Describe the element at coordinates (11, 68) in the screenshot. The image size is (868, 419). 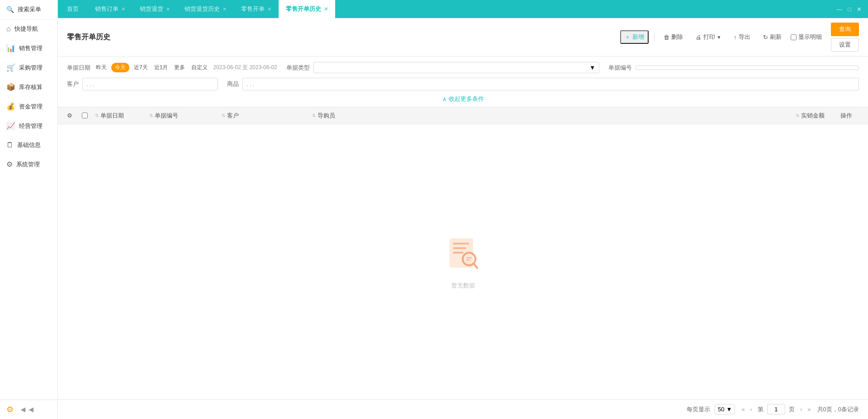
I see `cart-icon: 🛒` at that location.